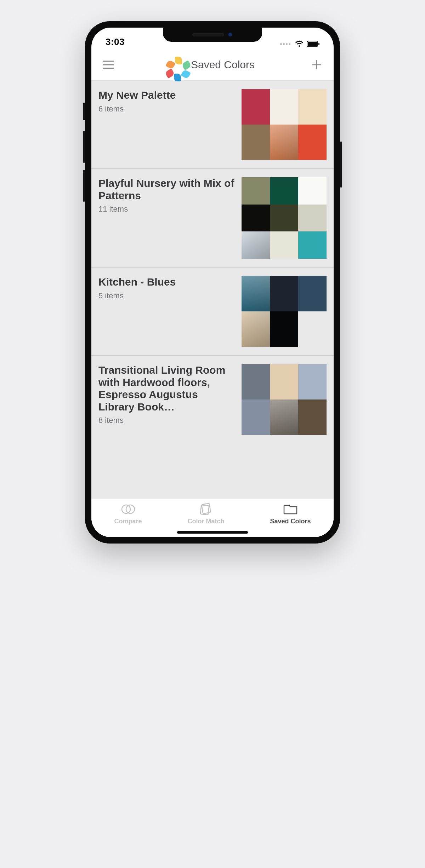 This screenshot has height=868, width=425. Describe the element at coordinates (212, 35) in the screenshot. I see `notch` at that location.